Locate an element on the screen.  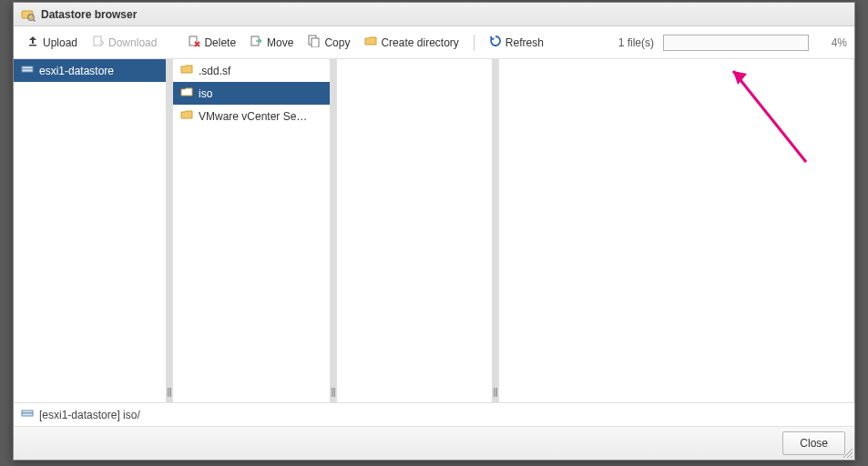
folder-item: VMware vCenter Se… is located at coordinates (255, 116).